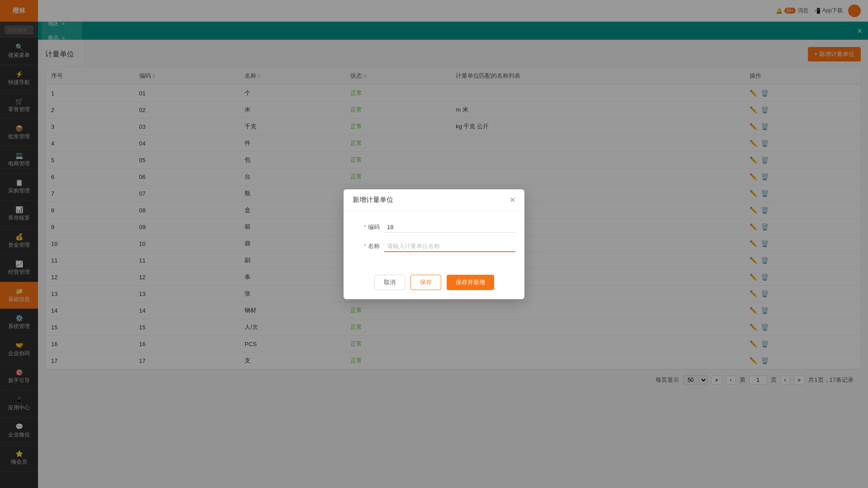  Describe the element at coordinates (434, 227) in the screenshot. I see `code-form-row: 编码` at that location.